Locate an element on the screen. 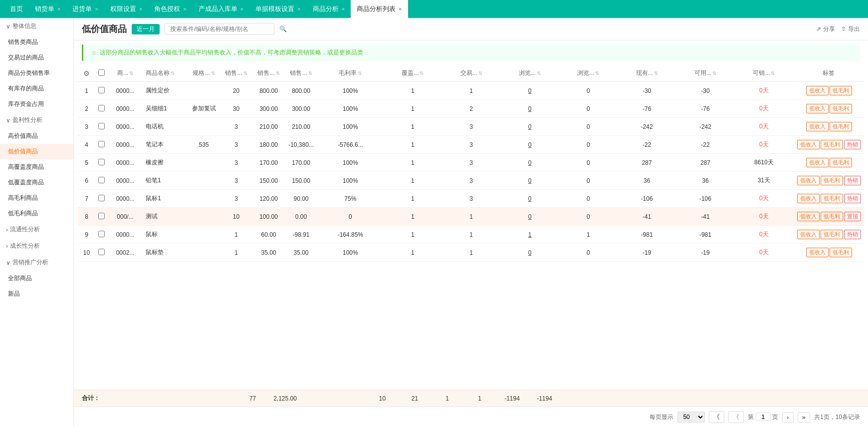 The image size is (868, 427). settings-icon: ⚙ is located at coordinates (87, 73).